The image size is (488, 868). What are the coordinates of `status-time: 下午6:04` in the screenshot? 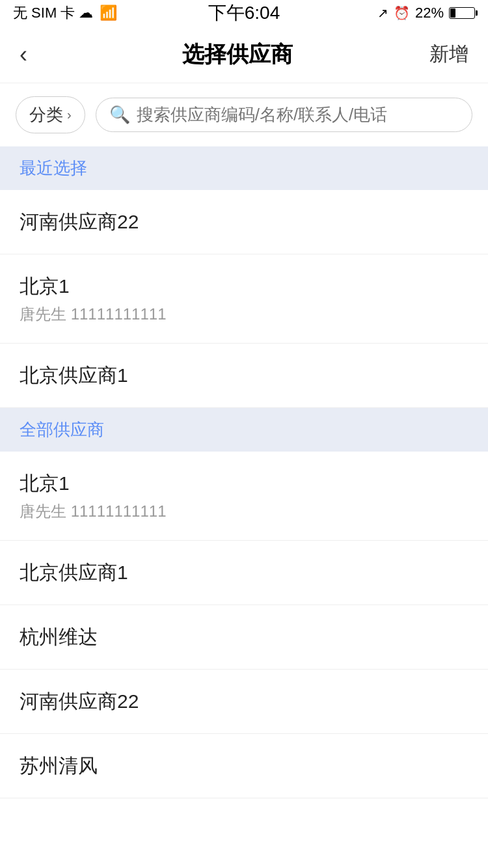 It's located at (245, 13).